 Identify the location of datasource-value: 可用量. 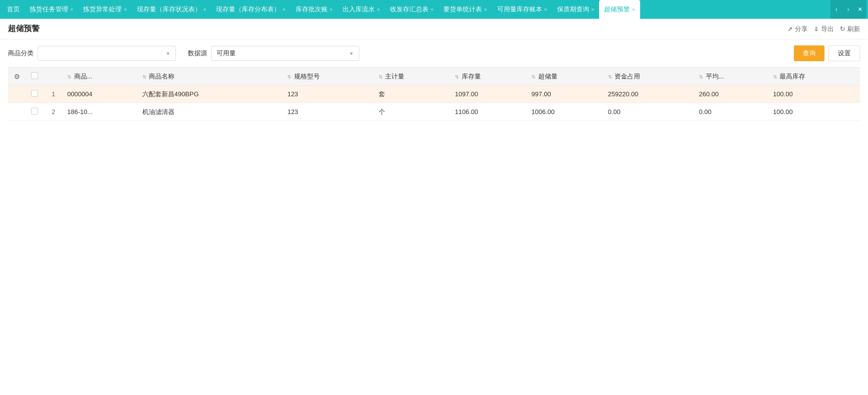
(226, 53).